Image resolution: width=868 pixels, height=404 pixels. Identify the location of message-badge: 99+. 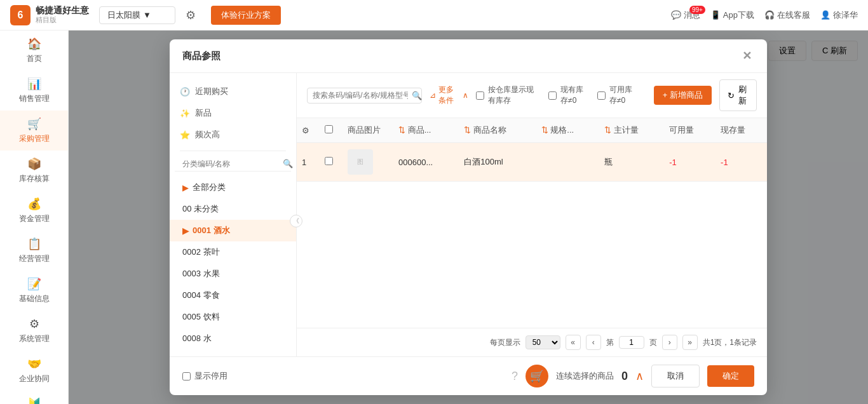
(698, 10).